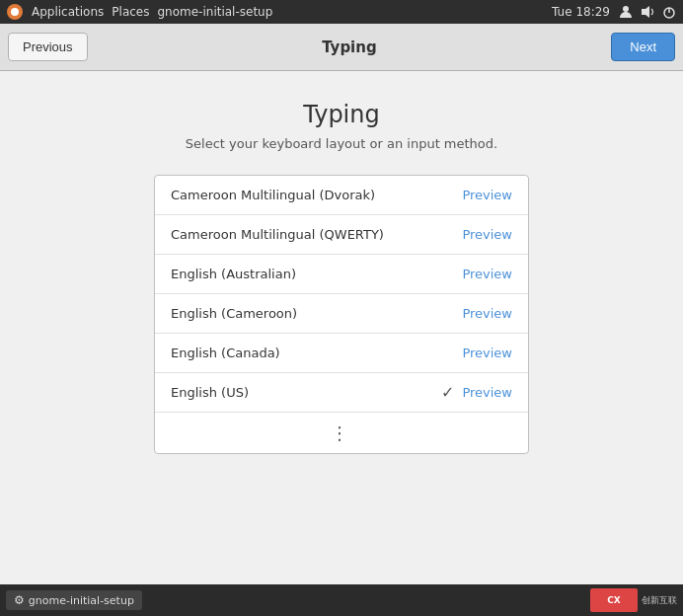  What do you see at coordinates (614, 600) in the screenshot?
I see `watermark-logo: CX` at bounding box center [614, 600].